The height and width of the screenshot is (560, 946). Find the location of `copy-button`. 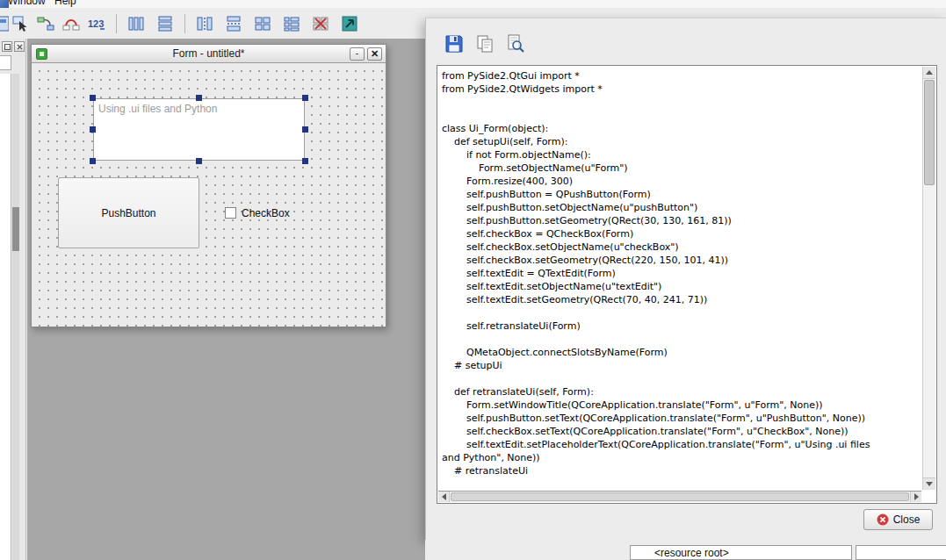

copy-button is located at coordinates (485, 44).